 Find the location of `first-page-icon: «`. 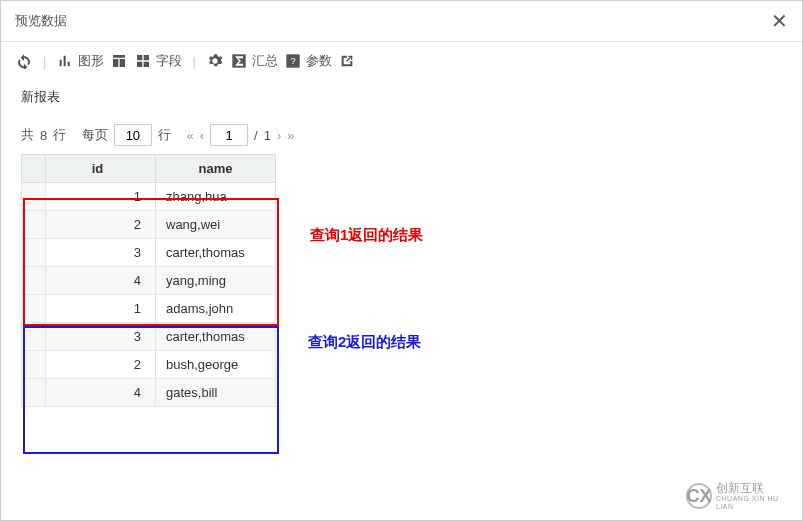

first-page-icon: « is located at coordinates (190, 136).